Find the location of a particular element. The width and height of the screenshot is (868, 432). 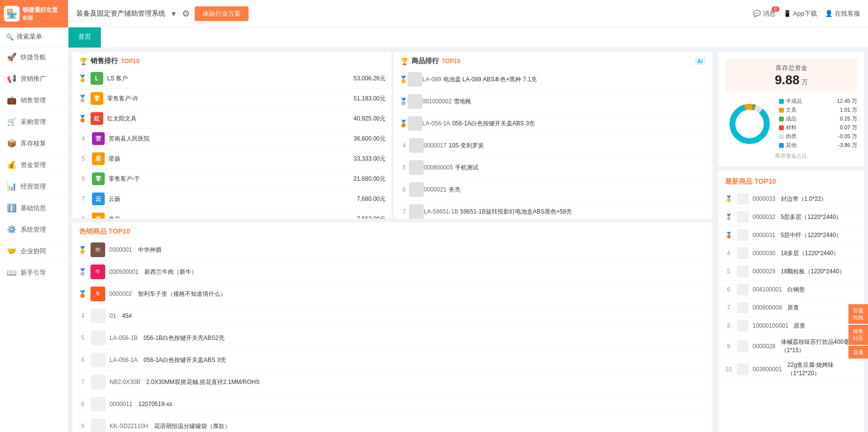

list-item: 🥉 0000031 5层中纤（1220*2440） is located at coordinates (791, 235).